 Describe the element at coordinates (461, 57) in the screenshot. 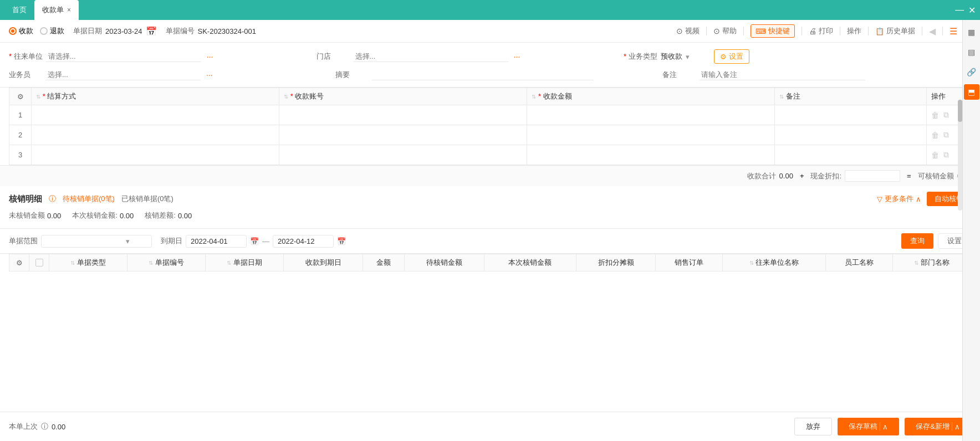

I see `store-field: 门店 ···` at that location.